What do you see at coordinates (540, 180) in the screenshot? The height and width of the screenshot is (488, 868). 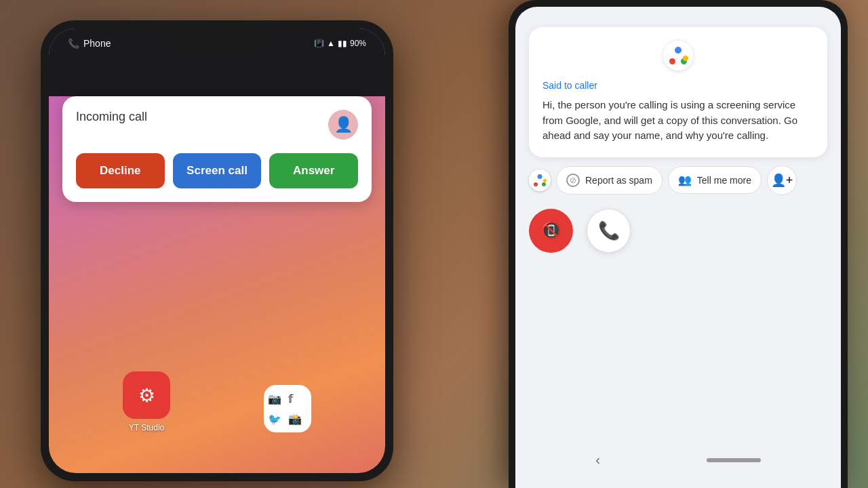 I see `google-mini-logo` at bounding box center [540, 180].